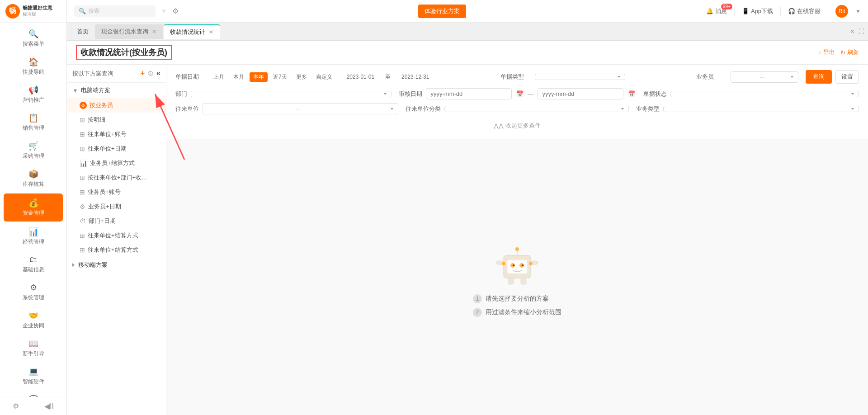  I want to click on user-avatar: Rit, so click(842, 11).